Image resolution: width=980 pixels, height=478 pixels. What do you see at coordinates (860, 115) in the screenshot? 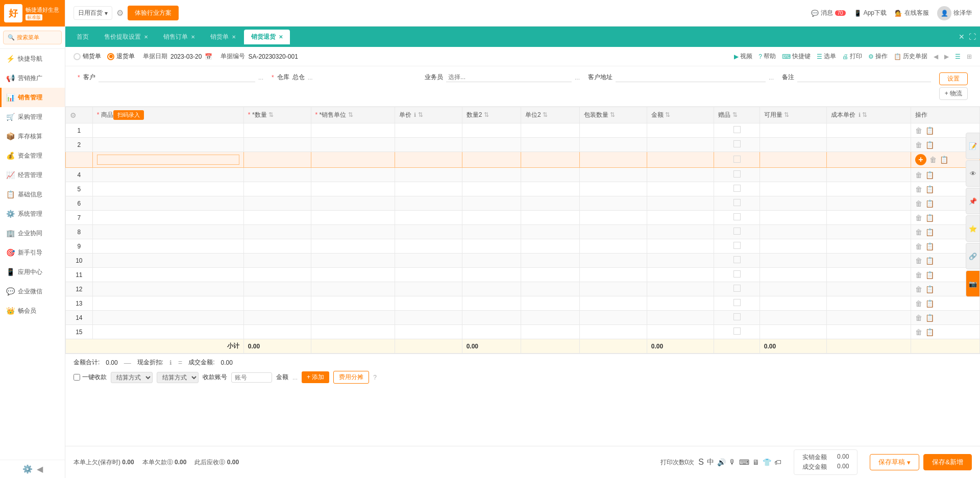
I see `th-cost-info-icon: ℹ` at bounding box center [860, 115].